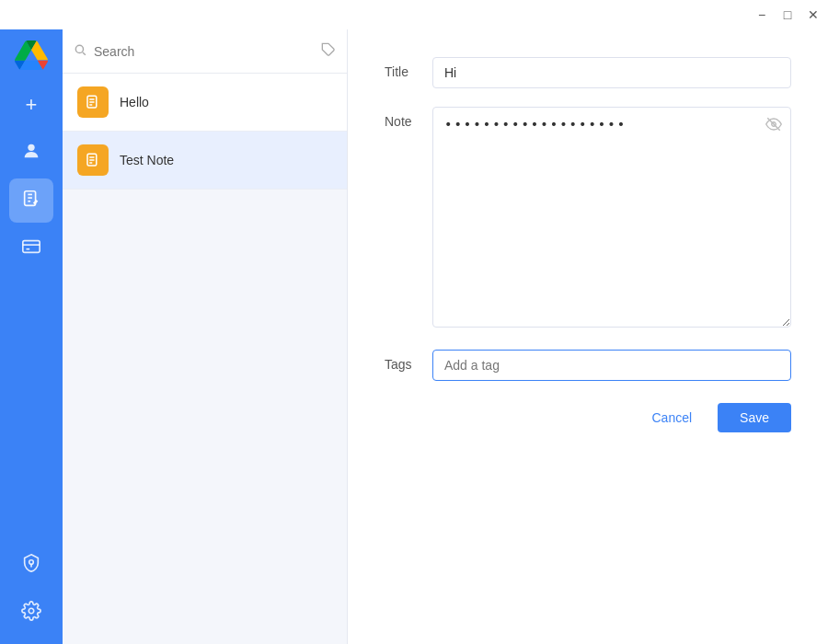 This screenshot has height=644, width=828. What do you see at coordinates (588, 418) in the screenshot?
I see `action-row: Cancel Save` at bounding box center [588, 418].